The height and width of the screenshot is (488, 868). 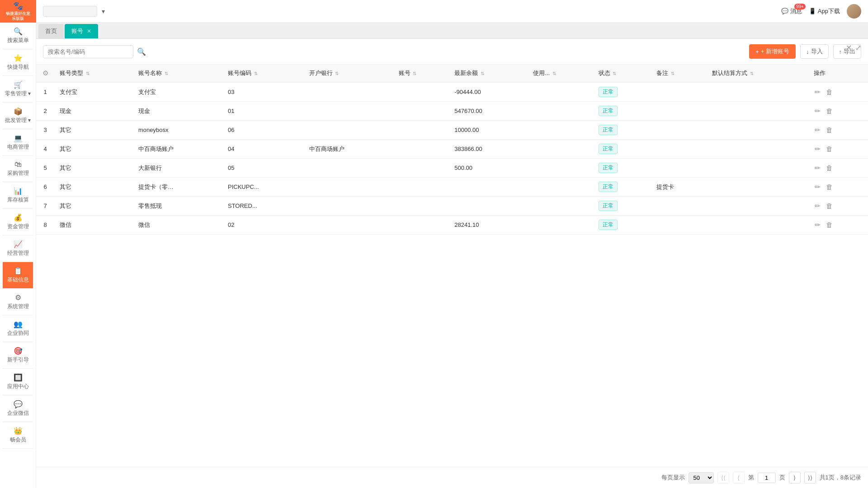 What do you see at coordinates (817, 206) in the screenshot?
I see `edit-button-6: ✏` at bounding box center [817, 206].